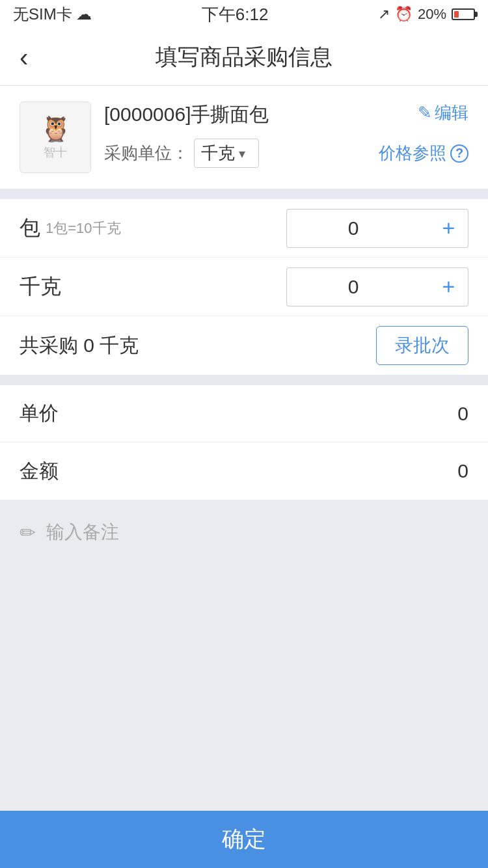  Describe the element at coordinates (244, 57) in the screenshot. I see `nav-bar: ‹ 填写商品采购信息` at that location.